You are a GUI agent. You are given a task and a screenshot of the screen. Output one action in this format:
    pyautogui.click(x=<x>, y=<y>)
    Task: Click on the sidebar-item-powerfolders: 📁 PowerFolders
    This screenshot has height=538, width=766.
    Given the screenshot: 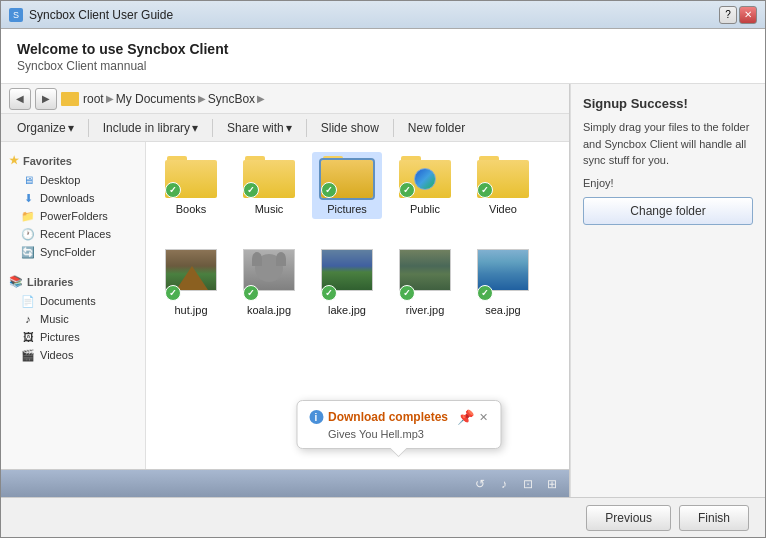 What is the action you would take?
    pyautogui.click(x=73, y=216)
    